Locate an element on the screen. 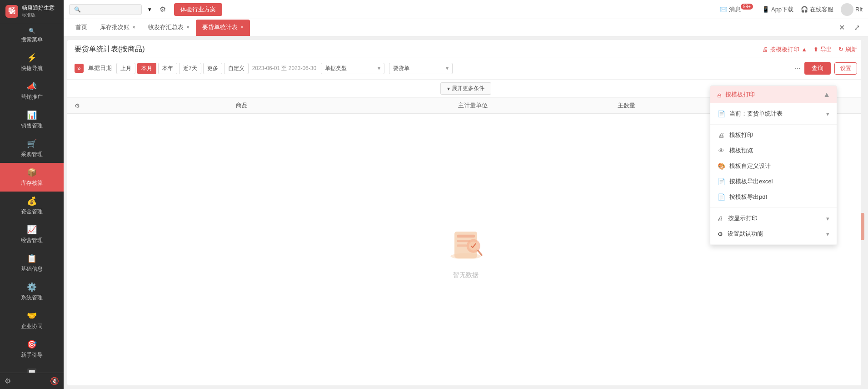 This screenshot has height=389, width=868. scrollbar-thumb is located at coordinates (863, 227).